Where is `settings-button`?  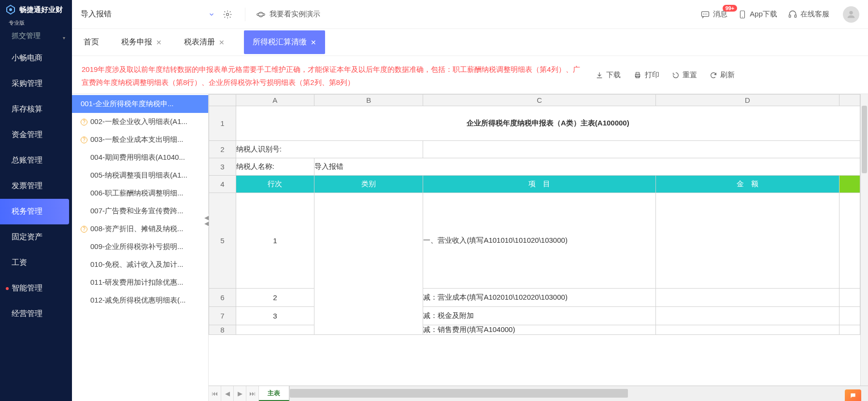
settings-button is located at coordinates (228, 14).